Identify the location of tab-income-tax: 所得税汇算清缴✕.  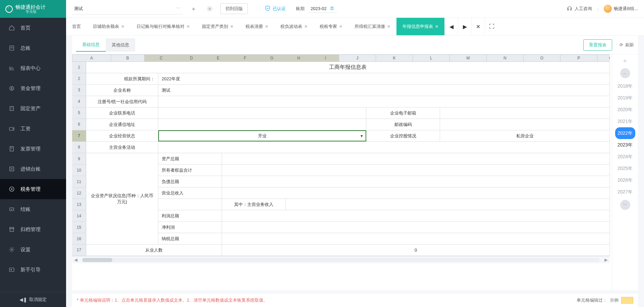
(372, 27).